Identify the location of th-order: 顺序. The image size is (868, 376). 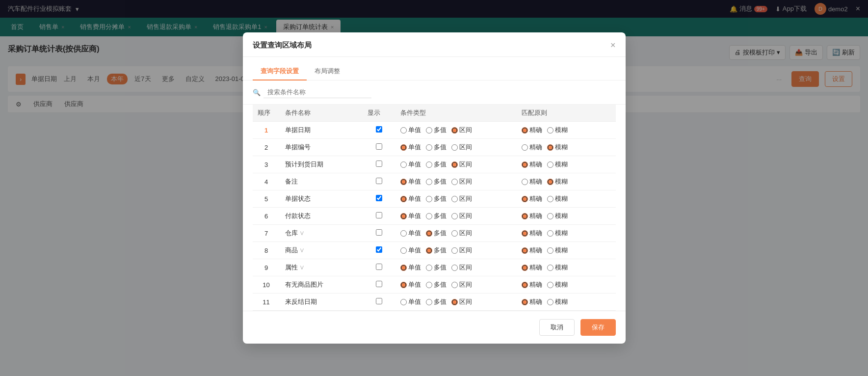
(266, 113).